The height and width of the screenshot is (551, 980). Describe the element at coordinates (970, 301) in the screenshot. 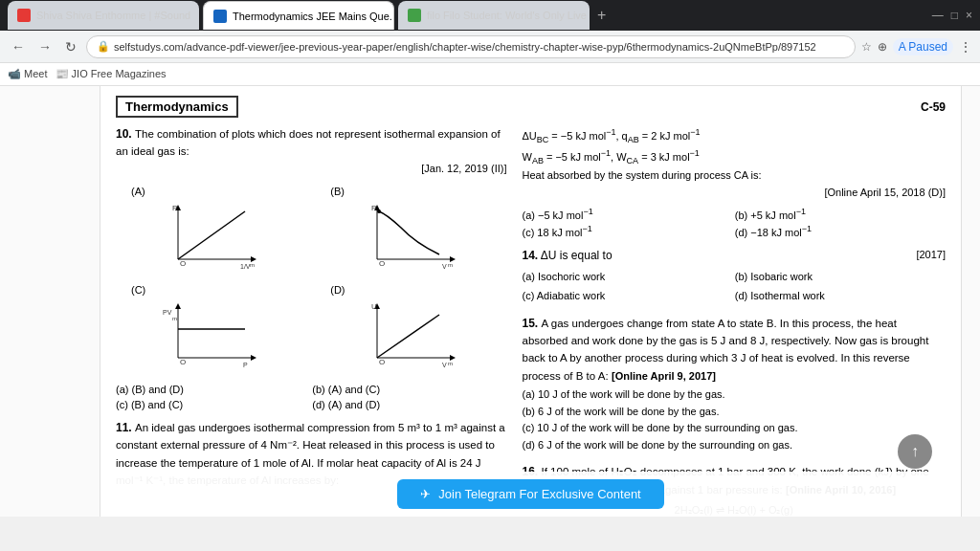

I see `right-sidebar` at that location.